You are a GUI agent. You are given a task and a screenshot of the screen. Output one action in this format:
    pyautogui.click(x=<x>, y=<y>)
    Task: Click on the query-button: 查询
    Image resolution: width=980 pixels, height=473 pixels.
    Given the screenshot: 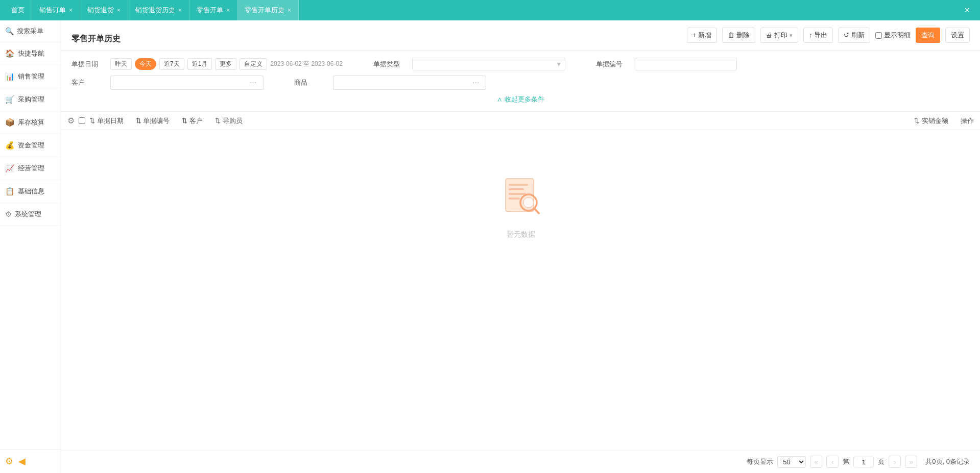 What is the action you would take?
    pyautogui.click(x=928, y=35)
    